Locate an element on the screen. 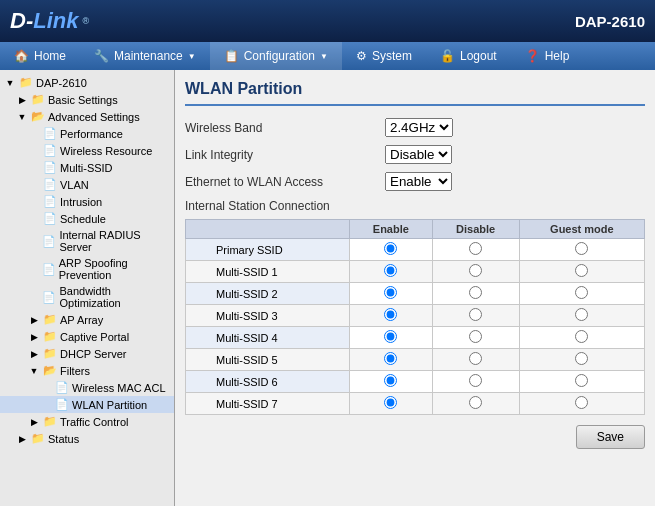  link-integrity-select: Disable Enable is located at coordinates (418, 154).